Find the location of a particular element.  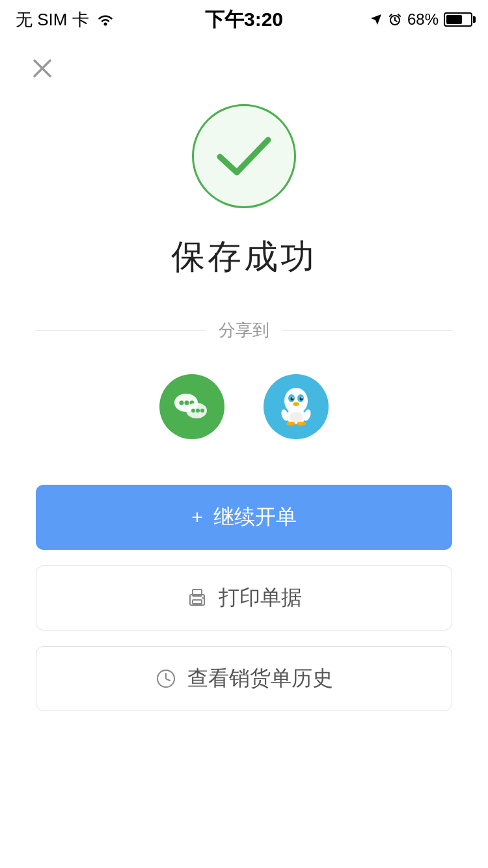

status-left: 无 SIM 卡 is located at coordinates (65, 20).